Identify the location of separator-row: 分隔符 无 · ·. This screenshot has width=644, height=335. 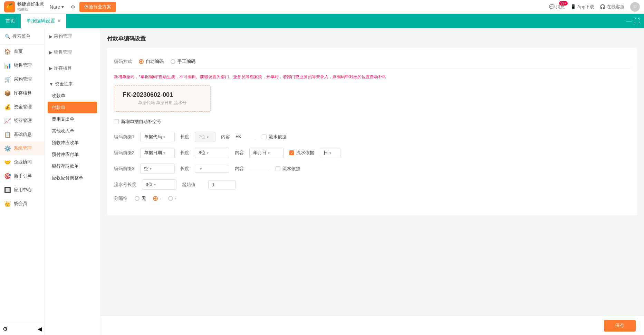
(372, 198).